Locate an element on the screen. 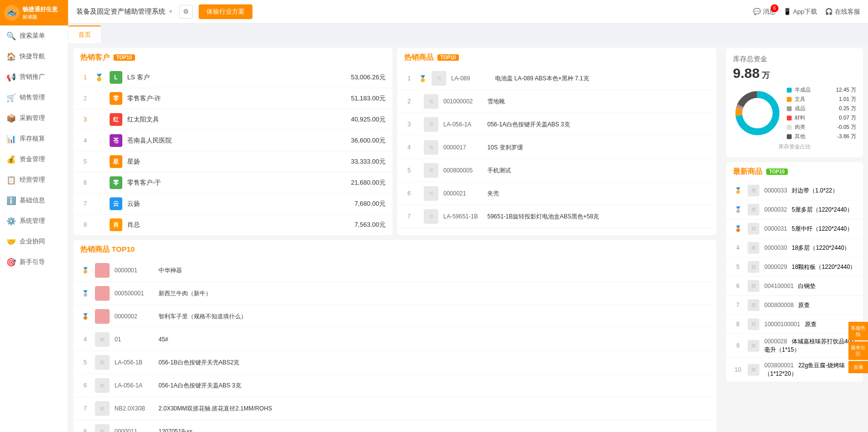 This screenshot has width=868, height=432. nav-icon: 🤝 is located at coordinates (11, 241).